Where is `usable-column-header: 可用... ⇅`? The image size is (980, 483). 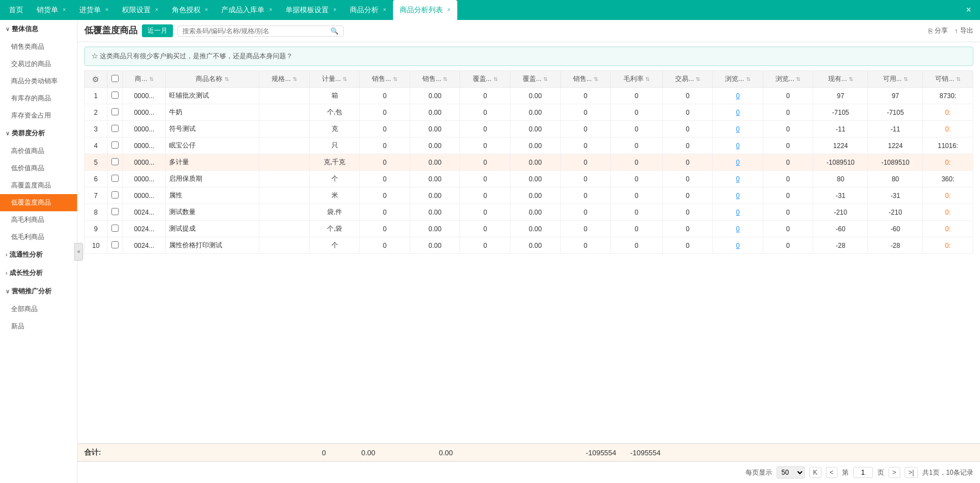
usable-column-header: 可用... ⇅ is located at coordinates (896, 79).